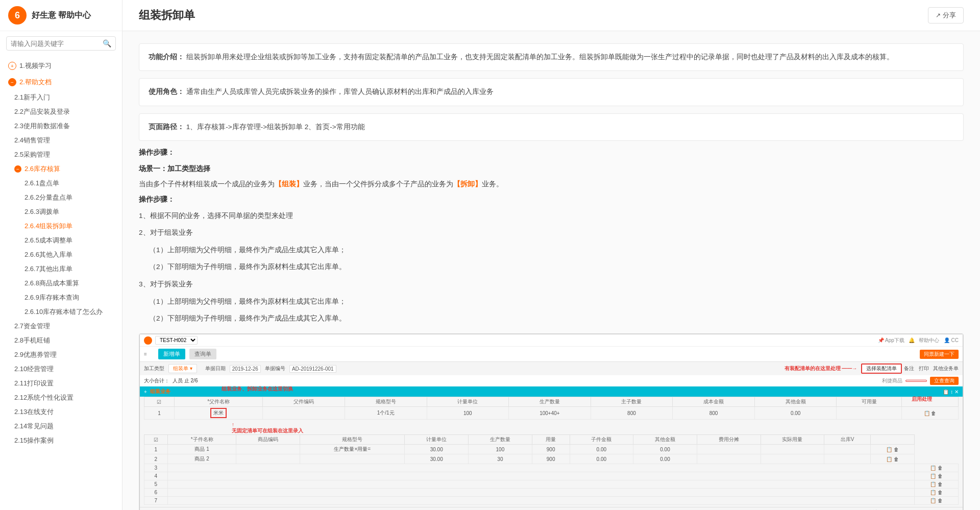  Describe the element at coordinates (500, 459) in the screenshot. I see `mock-sub-td-prod2: 30` at that location.